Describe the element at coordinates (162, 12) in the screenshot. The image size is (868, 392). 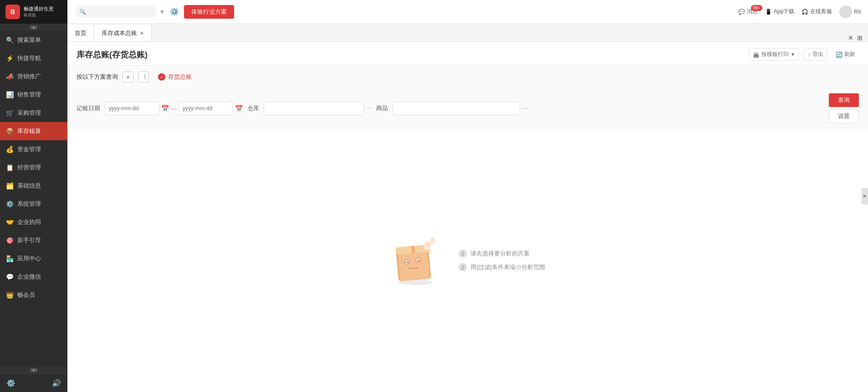
I see `dropdown-chevron-icon: ▼` at that location.